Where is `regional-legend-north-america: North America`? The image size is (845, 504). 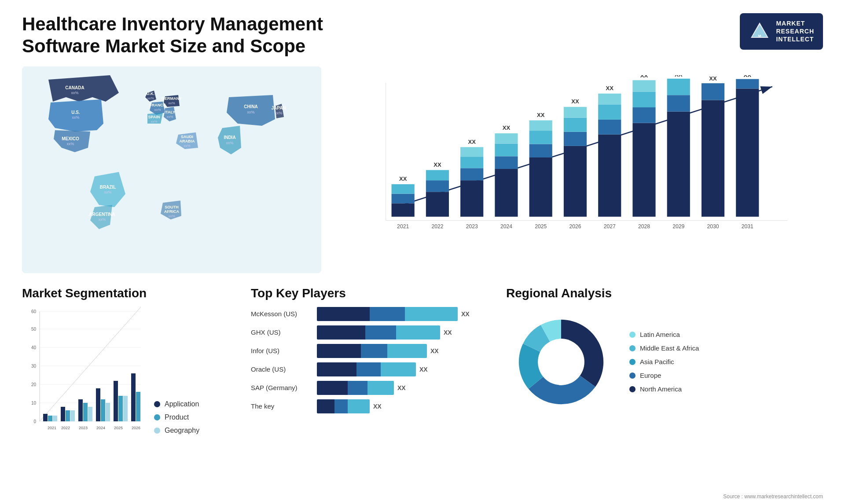 regional-legend-north-america: North America is located at coordinates (664, 389).